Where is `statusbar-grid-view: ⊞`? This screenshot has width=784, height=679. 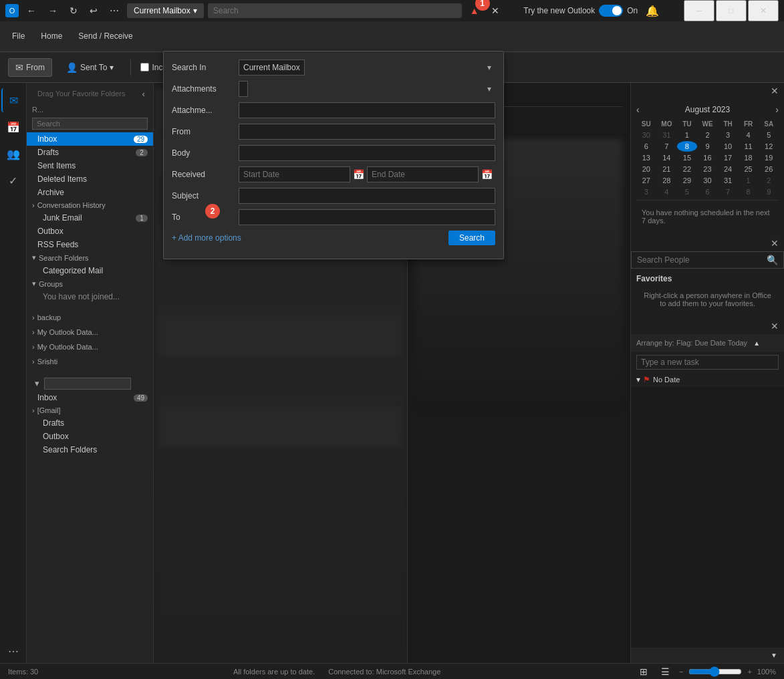 statusbar-grid-view: ⊞ is located at coordinates (644, 672).